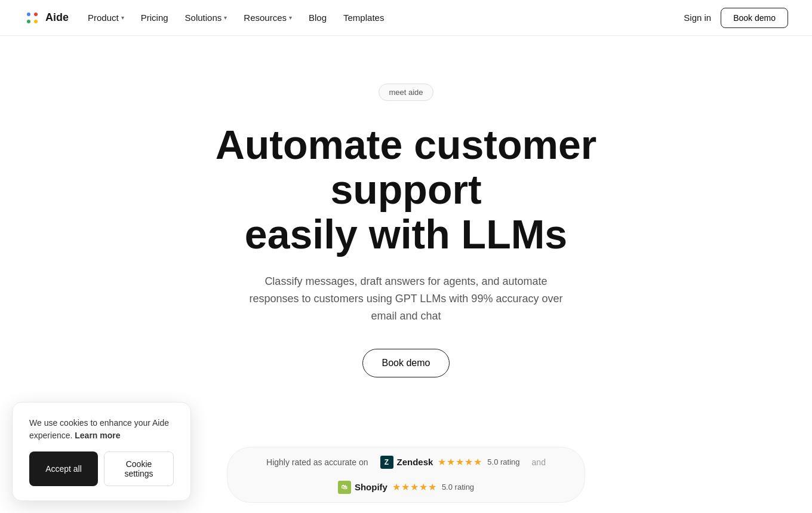  I want to click on zendesk-rating-num: 5.0 rating, so click(503, 462).